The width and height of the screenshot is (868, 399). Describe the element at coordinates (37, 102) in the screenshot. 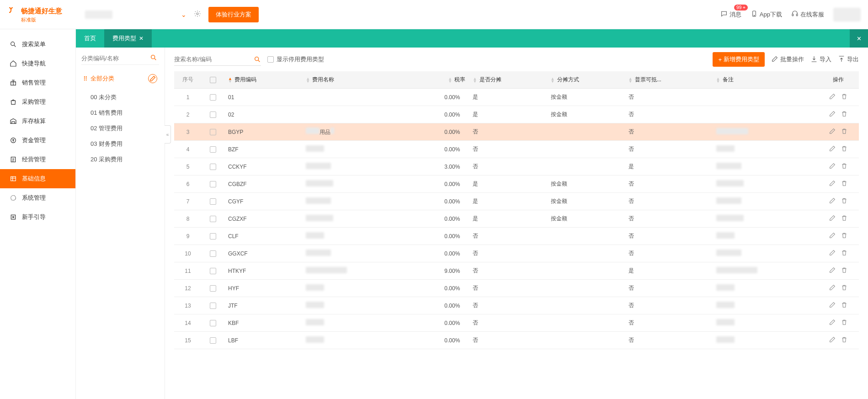

I see `sidebar-item-3: 采购管理` at that location.